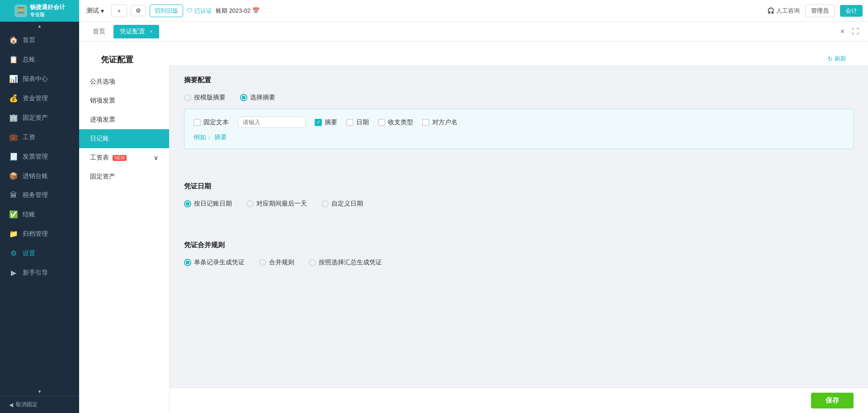 Image resolution: width=868 pixels, height=413 pixels. Describe the element at coordinates (40, 214) in the screenshot. I see `sidebar-item-closing: ✅ 结账` at that location.